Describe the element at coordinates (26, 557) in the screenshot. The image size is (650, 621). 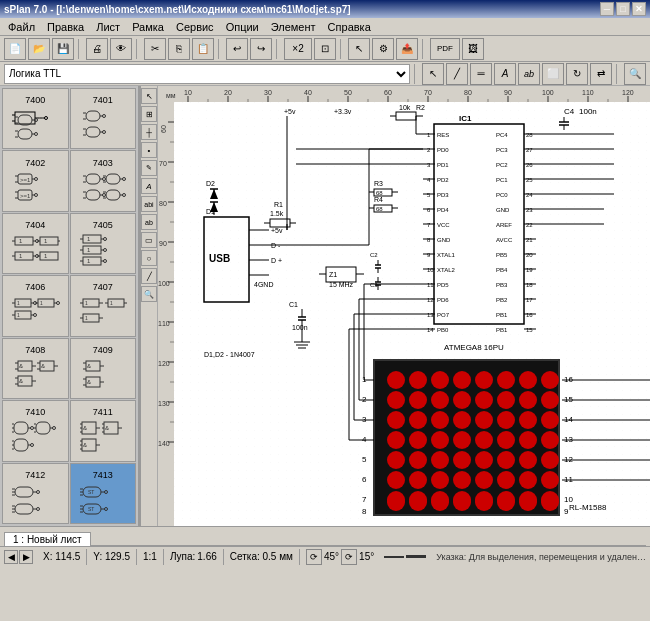
I see `next-page-button: ▶` at that location.